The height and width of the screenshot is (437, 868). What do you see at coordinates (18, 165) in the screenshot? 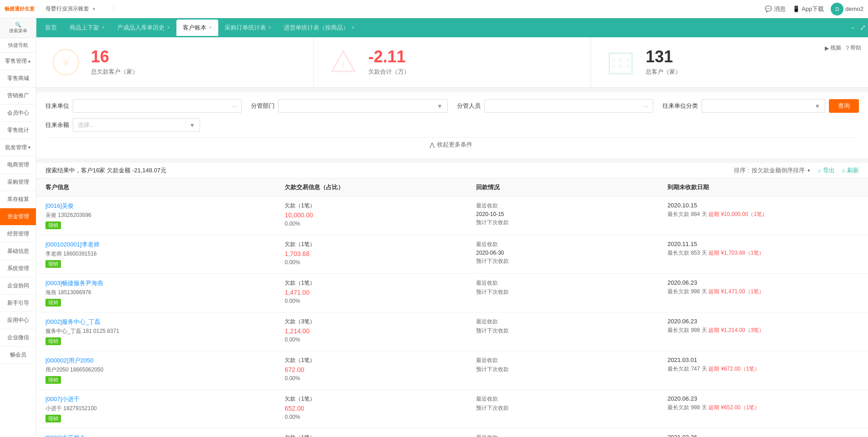
I see `sidebar-item-ecommerce: 电商管理` at bounding box center [18, 165].